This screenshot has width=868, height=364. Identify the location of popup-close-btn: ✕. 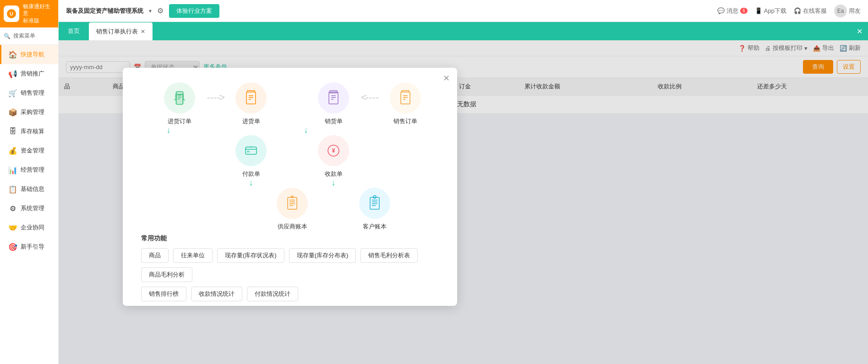
(446, 78).